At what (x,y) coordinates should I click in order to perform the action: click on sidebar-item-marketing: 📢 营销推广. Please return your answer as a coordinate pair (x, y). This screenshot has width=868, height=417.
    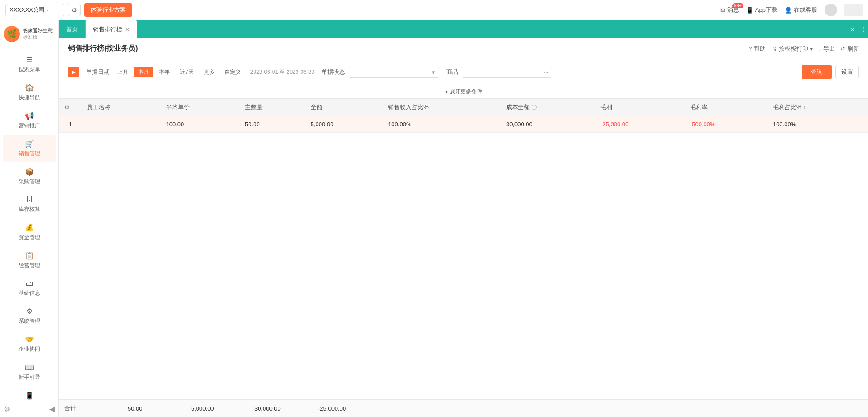
    Looking at the image, I should click on (29, 120).